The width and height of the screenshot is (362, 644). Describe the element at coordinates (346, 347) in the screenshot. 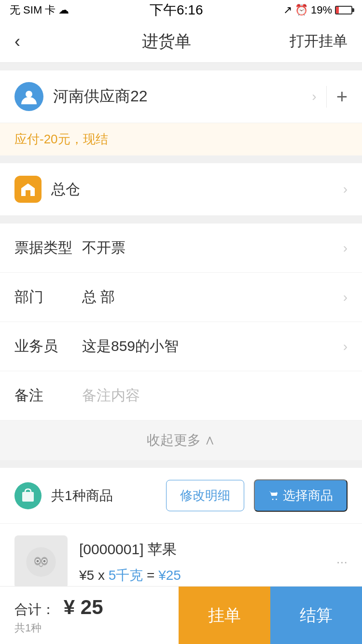

I see `chevron-right-icon-sales: ›` at that location.